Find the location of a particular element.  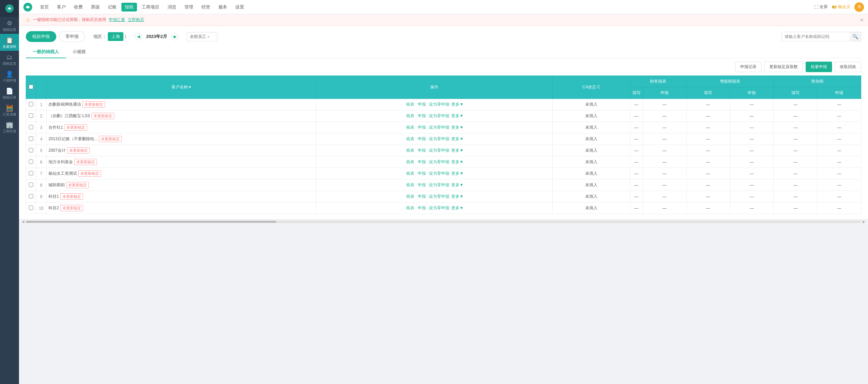

nav-client: 客户 is located at coordinates (61, 7).